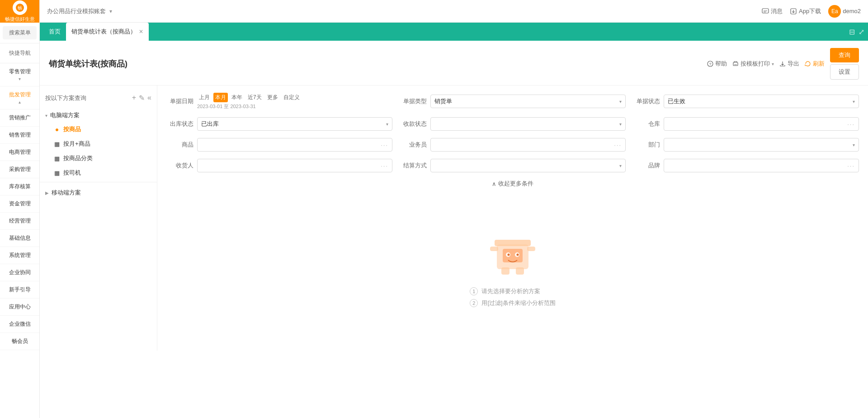 The image size is (868, 418). I want to click on filter-item-by-warehouse-label: 按司机, so click(72, 173).